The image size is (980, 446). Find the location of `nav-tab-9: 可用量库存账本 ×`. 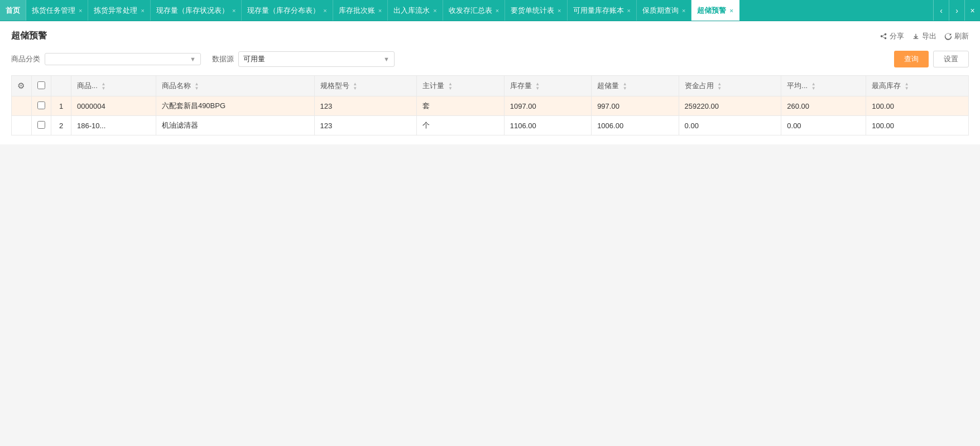

nav-tab-9: 可用量库存账本 × is located at coordinates (602, 11).